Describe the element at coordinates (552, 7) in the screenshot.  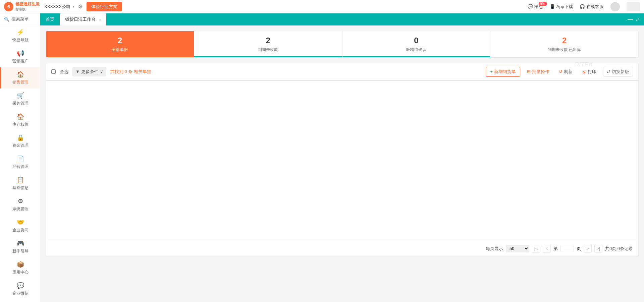
I see `app-download-icon: 📱` at that location.